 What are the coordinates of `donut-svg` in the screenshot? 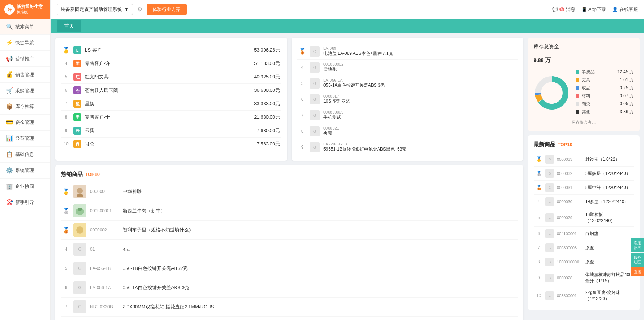 It's located at (552, 93).